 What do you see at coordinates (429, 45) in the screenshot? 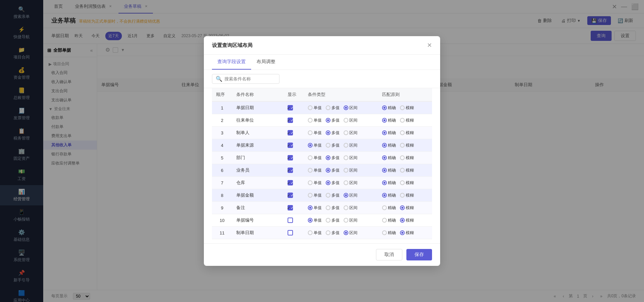
I see `dialog-close-button: ✕` at bounding box center [429, 45].